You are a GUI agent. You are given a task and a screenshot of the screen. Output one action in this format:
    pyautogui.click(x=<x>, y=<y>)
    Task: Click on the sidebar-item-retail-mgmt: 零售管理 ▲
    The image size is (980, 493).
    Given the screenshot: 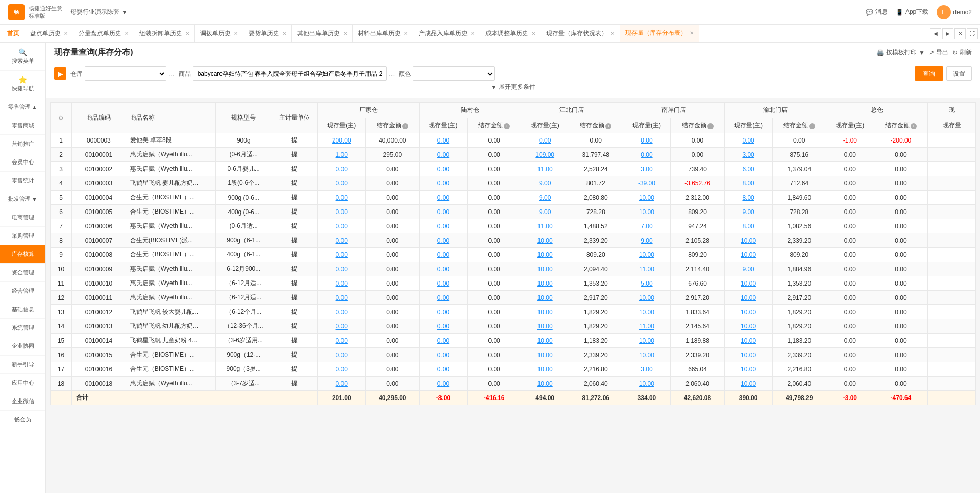 What is the action you would take?
    pyautogui.click(x=22, y=107)
    